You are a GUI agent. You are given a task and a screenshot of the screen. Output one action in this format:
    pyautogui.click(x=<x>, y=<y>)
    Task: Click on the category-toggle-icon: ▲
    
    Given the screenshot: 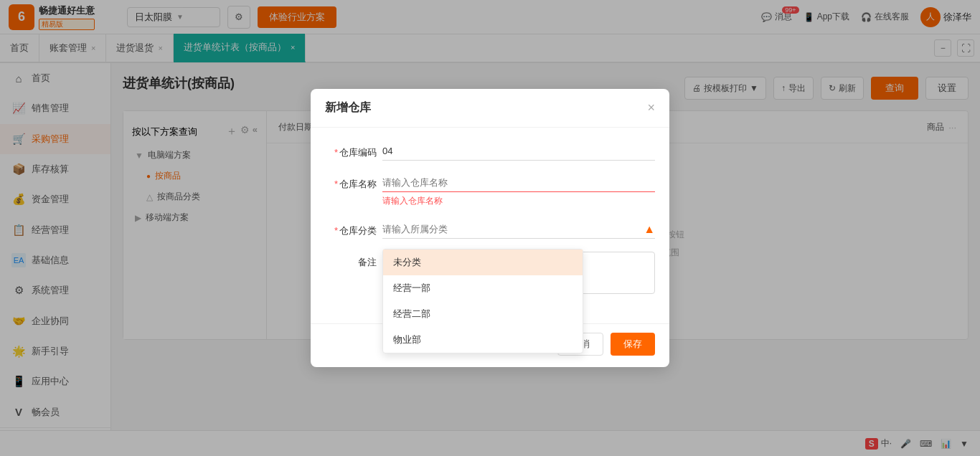 What is the action you would take?
    pyautogui.click(x=649, y=229)
    